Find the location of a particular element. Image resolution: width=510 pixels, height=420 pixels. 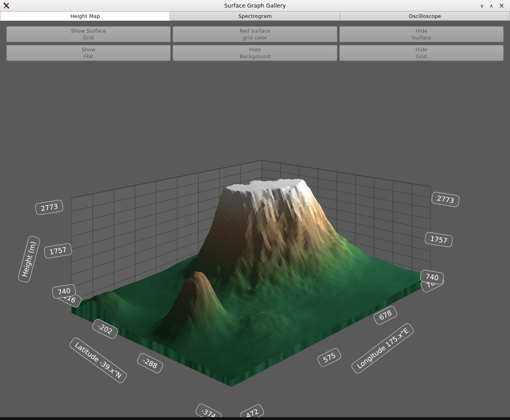

shade-window-icon: ∨ is located at coordinates (482, 6).